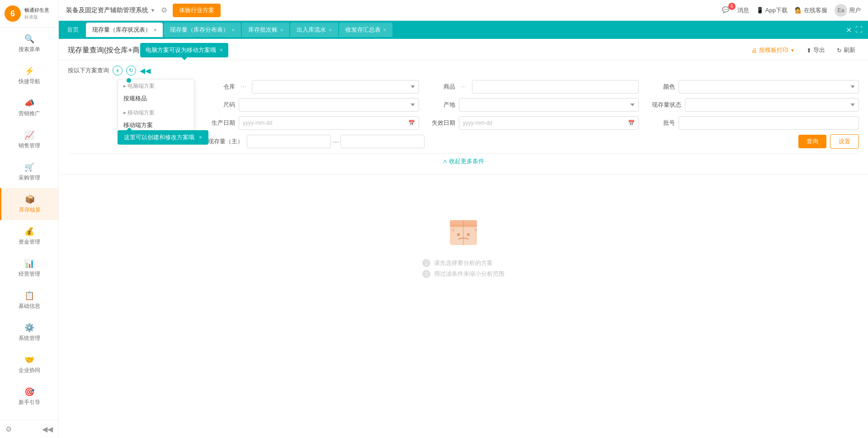  Describe the element at coordinates (155, 30) in the screenshot. I see `tab-inventory-status-close: ×` at that location.